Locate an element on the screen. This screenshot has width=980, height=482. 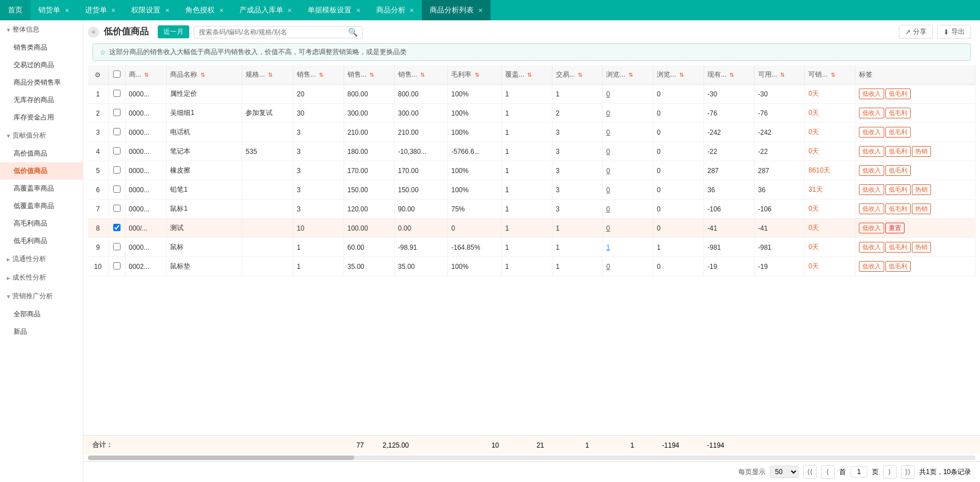
sidebar-item-high-coverage: 高覆盖率商品 is located at coordinates (42, 188).